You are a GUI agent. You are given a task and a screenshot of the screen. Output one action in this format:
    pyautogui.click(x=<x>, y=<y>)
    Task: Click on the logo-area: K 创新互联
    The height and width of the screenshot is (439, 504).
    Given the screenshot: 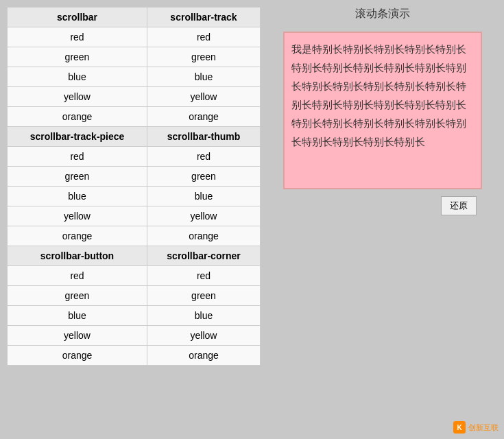 What is the action you would take?
    pyautogui.click(x=476, y=427)
    